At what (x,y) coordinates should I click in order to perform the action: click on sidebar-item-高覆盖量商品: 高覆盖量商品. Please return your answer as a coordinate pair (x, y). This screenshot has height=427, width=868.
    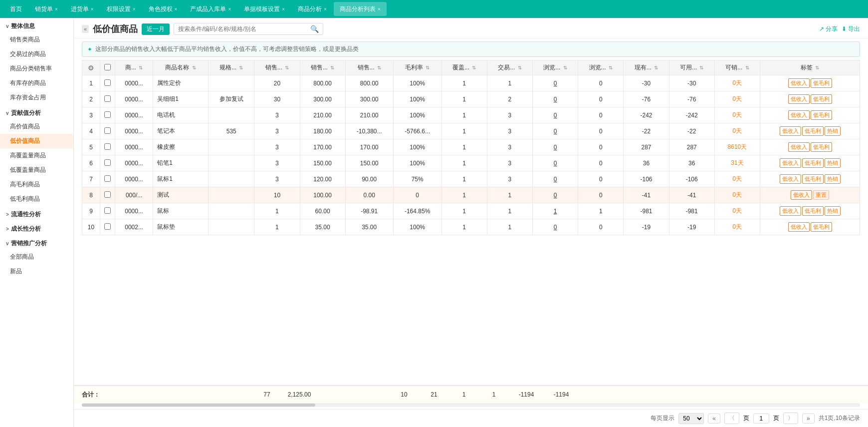
    Looking at the image, I should click on (37, 156).